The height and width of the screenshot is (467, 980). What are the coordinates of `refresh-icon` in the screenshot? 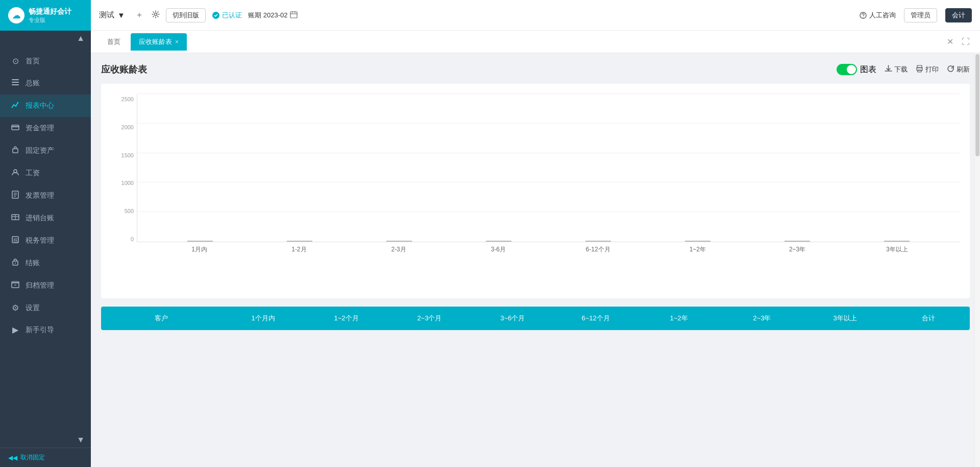 It's located at (950, 69).